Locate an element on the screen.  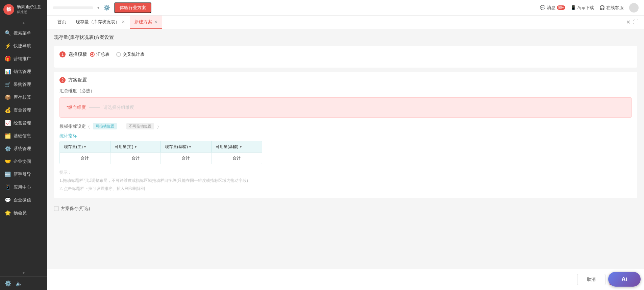
sidebar-scroll-down: ▼ is located at coordinates (24, 273).